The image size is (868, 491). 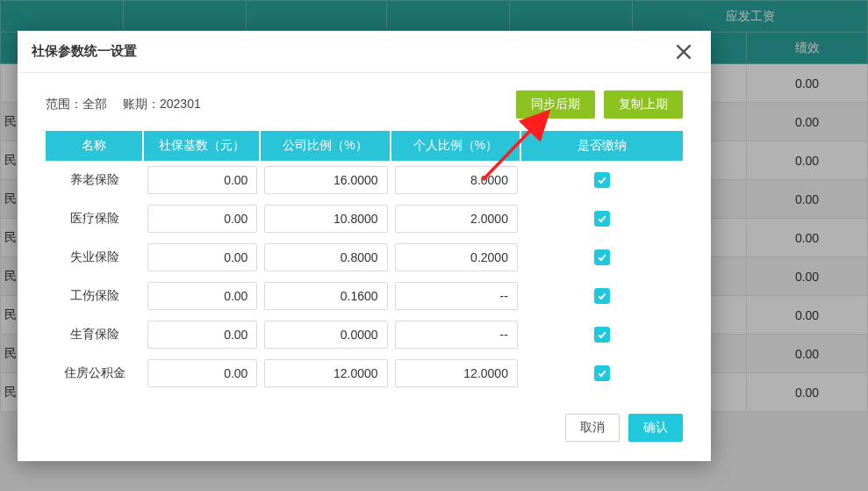 What do you see at coordinates (84, 51) in the screenshot?
I see `modal-title: 社保参数统一设置` at bounding box center [84, 51].